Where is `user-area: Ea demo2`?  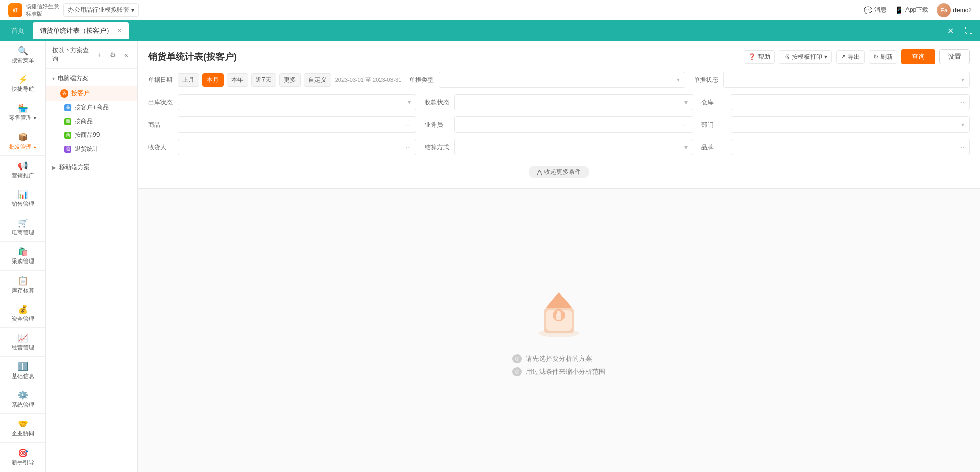
user-area: Ea demo2 is located at coordinates (954, 10).